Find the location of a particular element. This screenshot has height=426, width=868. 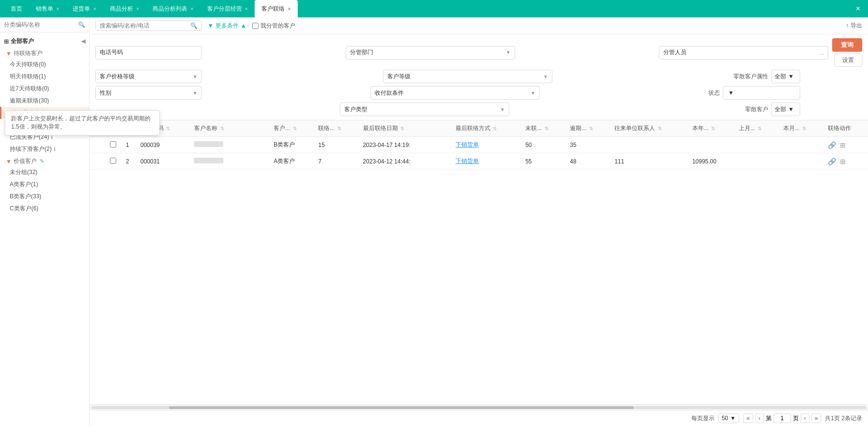

retail-customer-arrow-icon: ▼ is located at coordinates (791, 109).